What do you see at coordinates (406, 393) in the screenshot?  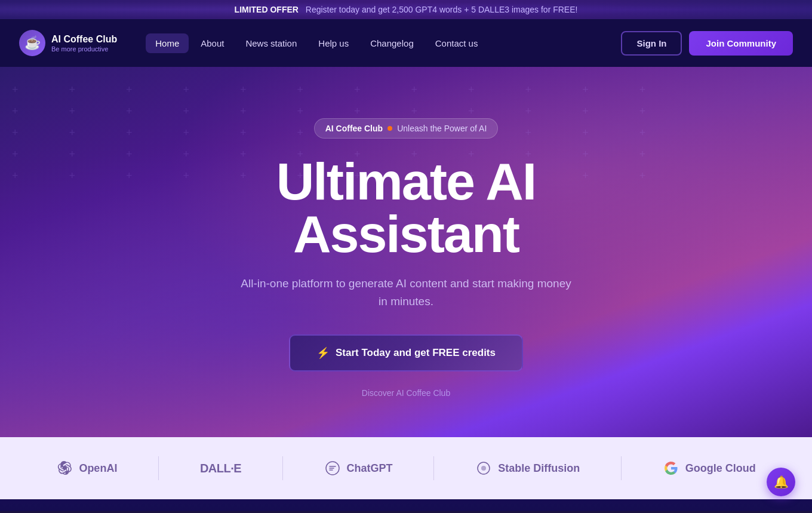 I see `discover-link: Discover AI Coffee Club` at bounding box center [406, 393].